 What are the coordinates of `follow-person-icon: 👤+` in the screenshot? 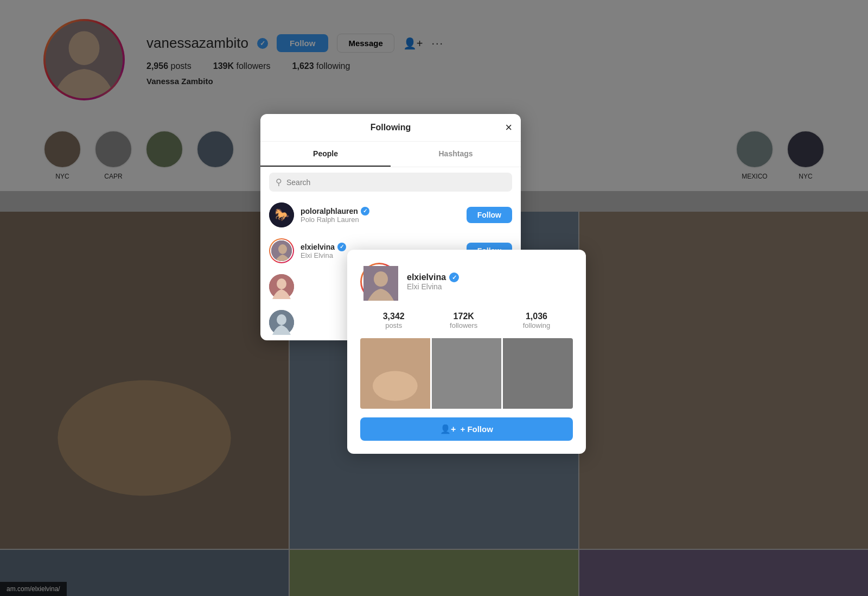 It's located at (448, 429).